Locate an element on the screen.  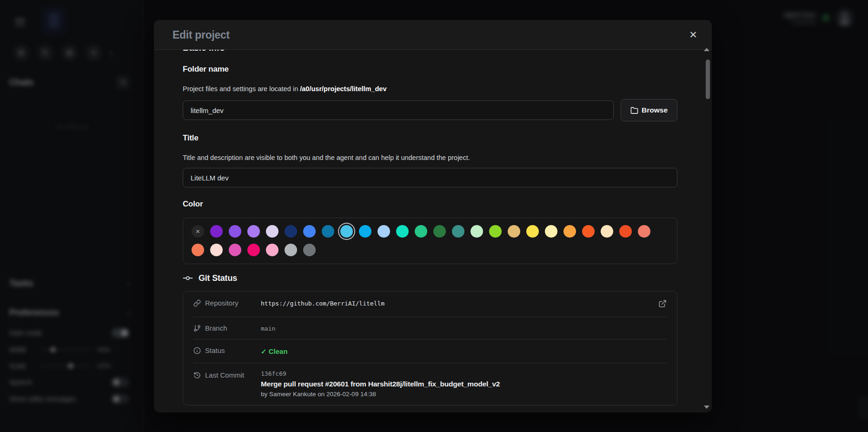
info-icon is located at coordinates (197, 351).